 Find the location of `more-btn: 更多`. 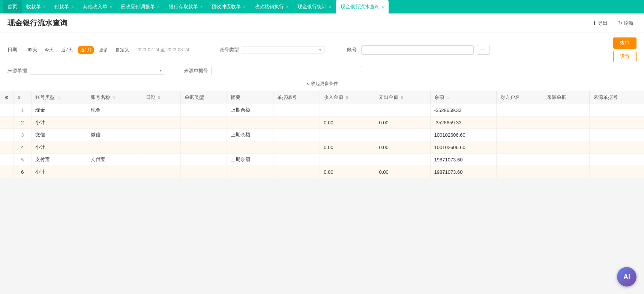

more-btn: 更多 is located at coordinates (104, 50).